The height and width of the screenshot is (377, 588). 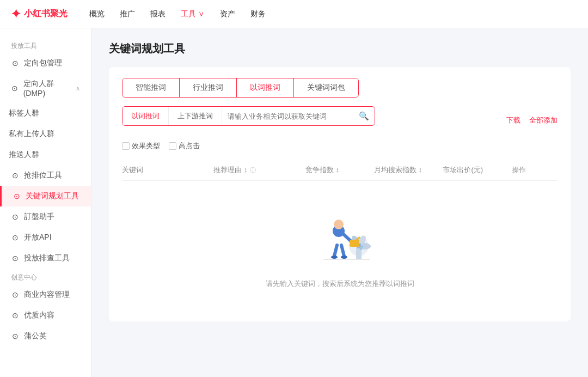 What do you see at coordinates (408, 170) in the screenshot?
I see `col-header-monthly-search: 月均搜索指数 ↕` at bounding box center [408, 170].